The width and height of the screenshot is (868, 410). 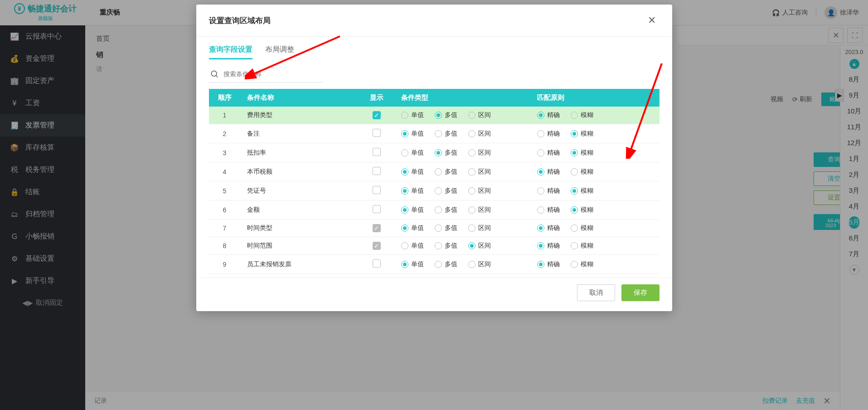 I want to click on table-row: 1费用类型✓单值多值区间精确模糊, so click(x=434, y=115).